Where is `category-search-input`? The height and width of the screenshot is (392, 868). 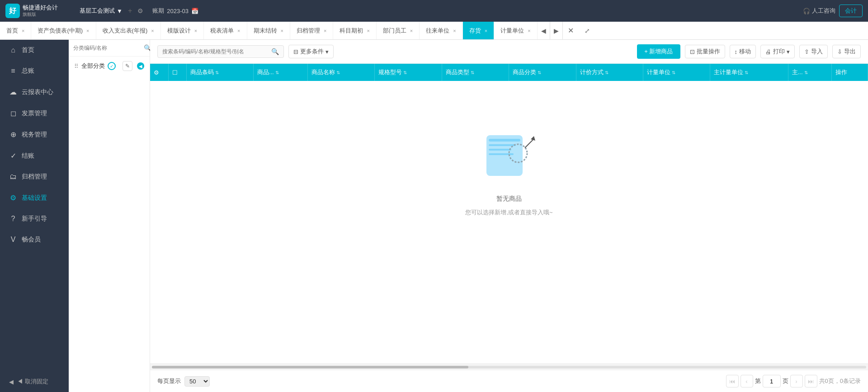
category-search-input is located at coordinates (107, 48).